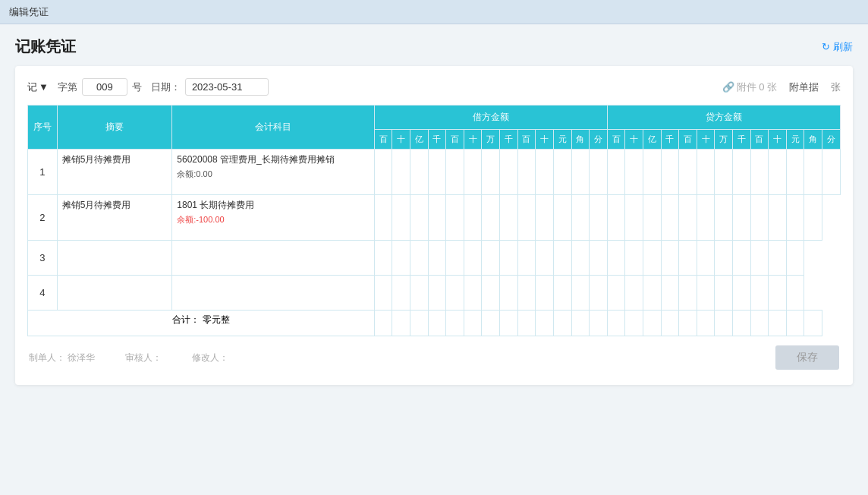  Describe the element at coordinates (562, 140) in the screenshot. I see `th-debit-d11: 元` at that location.